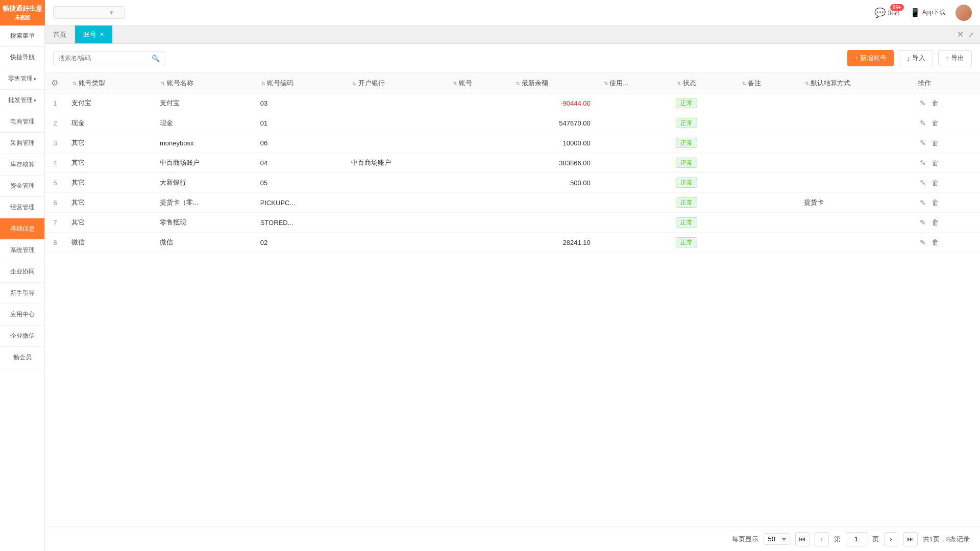 The height and width of the screenshot is (551, 980). What do you see at coordinates (871, 58) in the screenshot?
I see `add-account-button: + 新增账号` at bounding box center [871, 58].